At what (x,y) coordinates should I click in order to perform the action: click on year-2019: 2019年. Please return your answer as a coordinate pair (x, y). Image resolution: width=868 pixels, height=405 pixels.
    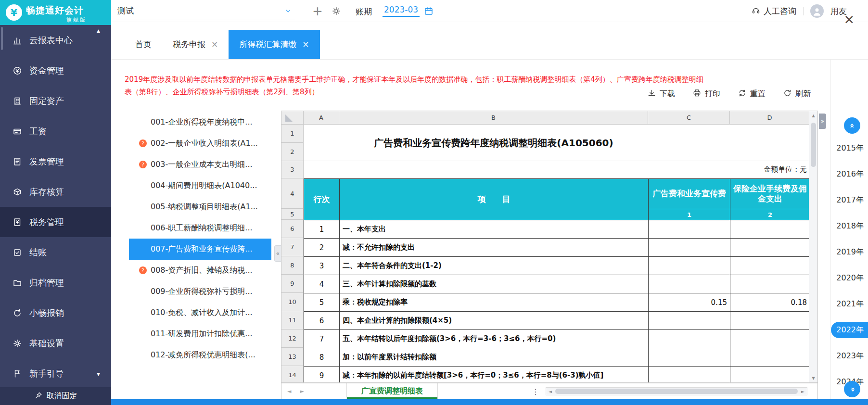
    Looking at the image, I should click on (850, 252).